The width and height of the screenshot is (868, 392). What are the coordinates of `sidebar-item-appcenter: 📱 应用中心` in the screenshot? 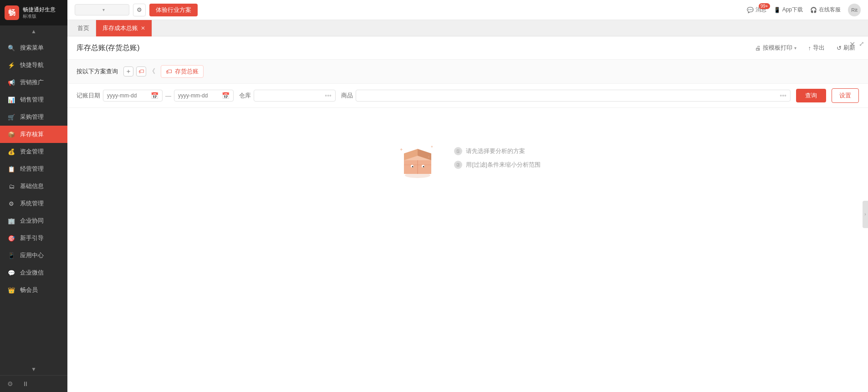 It's located at (34, 255).